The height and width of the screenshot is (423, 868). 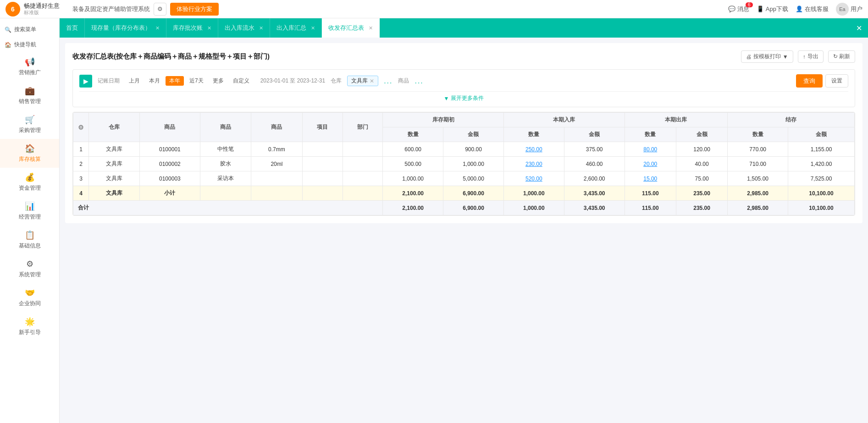 I want to click on collab-icon: 🤝, so click(x=30, y=293).